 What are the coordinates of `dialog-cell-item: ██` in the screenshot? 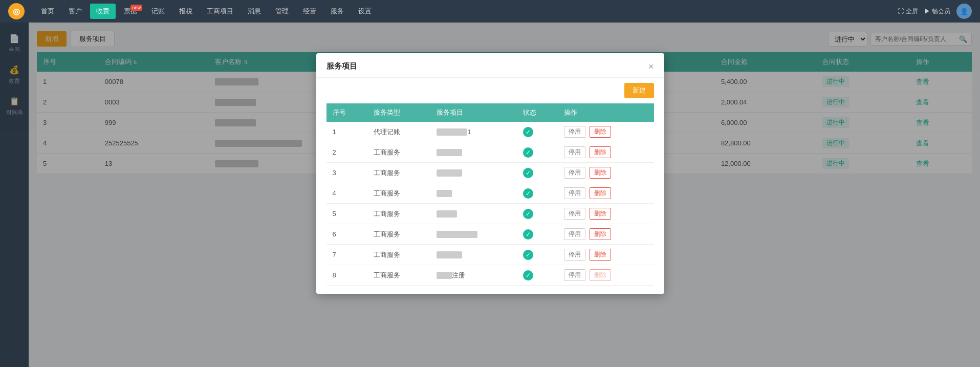 It's located at (473, 193).